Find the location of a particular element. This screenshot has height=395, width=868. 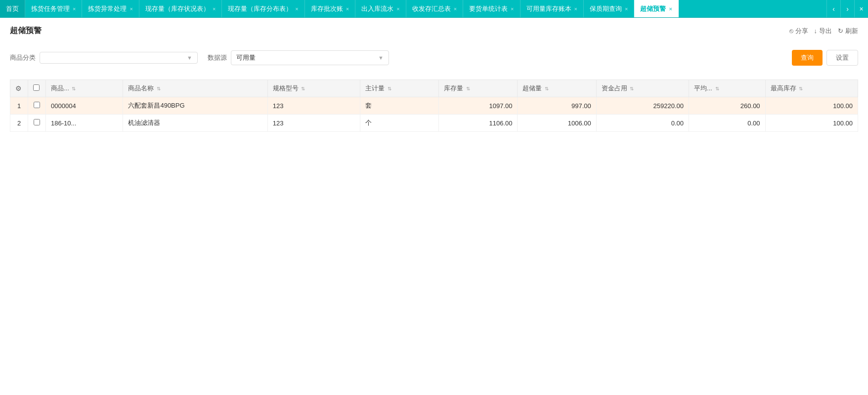

th-product-code: 商品... ⇅ is located at coordinates (85, 89).